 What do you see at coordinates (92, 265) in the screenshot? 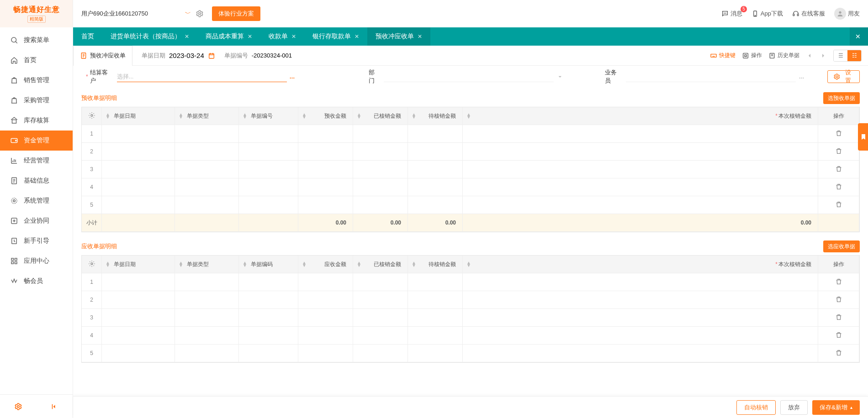
I see `recv-gear-col` at bounding box center [92, 265].